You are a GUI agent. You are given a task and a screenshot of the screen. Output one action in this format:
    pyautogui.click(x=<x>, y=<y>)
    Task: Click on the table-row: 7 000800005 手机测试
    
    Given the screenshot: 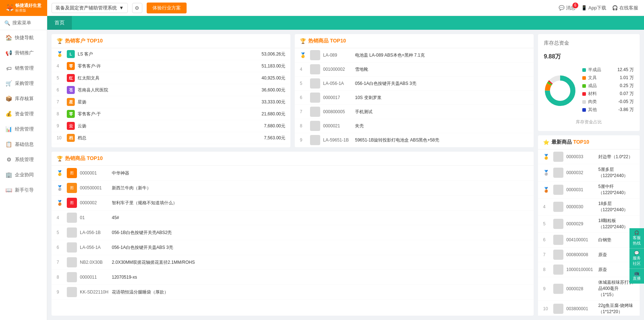 What is the action you would take?
    pyautogui.click(x=414, y=112)
    